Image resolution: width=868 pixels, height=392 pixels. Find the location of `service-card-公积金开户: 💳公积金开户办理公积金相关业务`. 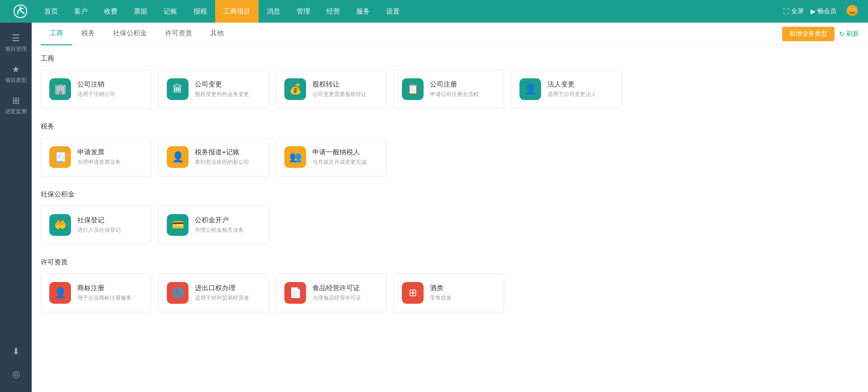

service-card-公积金开户: 💳公积金开户办理公积金相关业务 is located at coordinates (213, 225).